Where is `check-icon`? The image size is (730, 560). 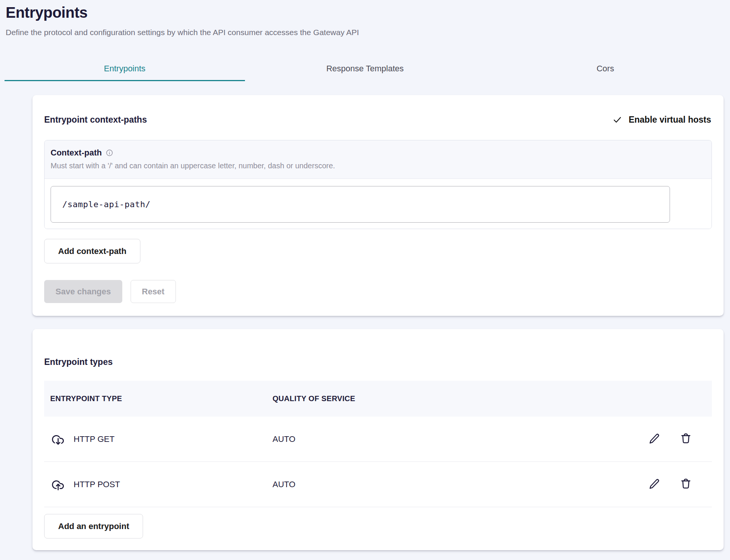
check-icon is located at coordinates (618, 120).